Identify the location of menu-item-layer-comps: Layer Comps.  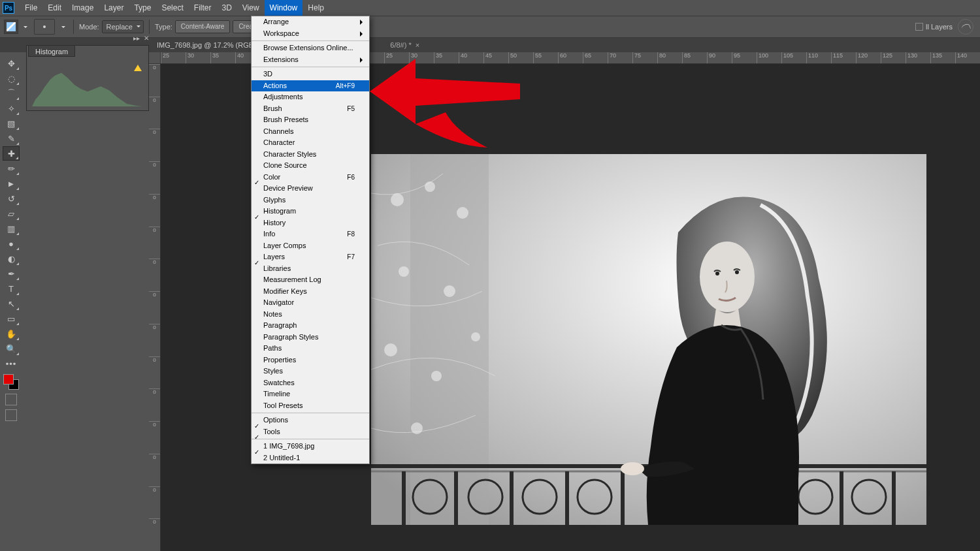
(310, 246).